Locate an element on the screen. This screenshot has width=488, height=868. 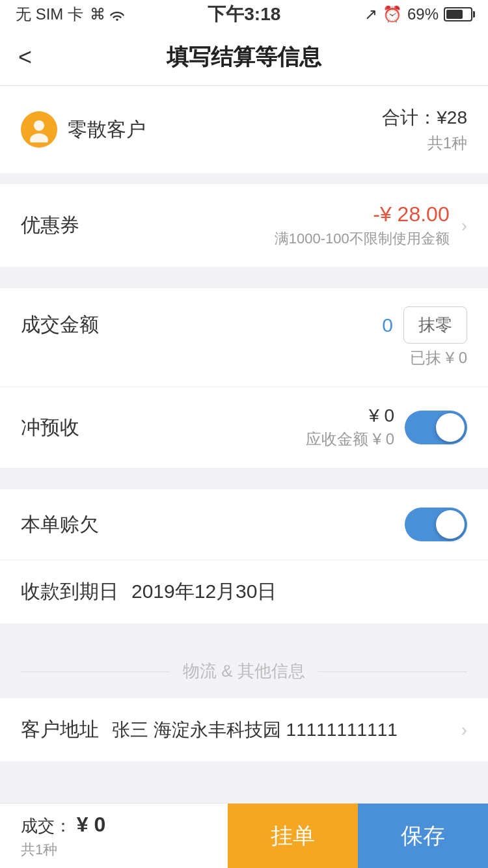
customer-row: 零散客户 合计：¥28 共1种 is located at coordinates (244, 130).